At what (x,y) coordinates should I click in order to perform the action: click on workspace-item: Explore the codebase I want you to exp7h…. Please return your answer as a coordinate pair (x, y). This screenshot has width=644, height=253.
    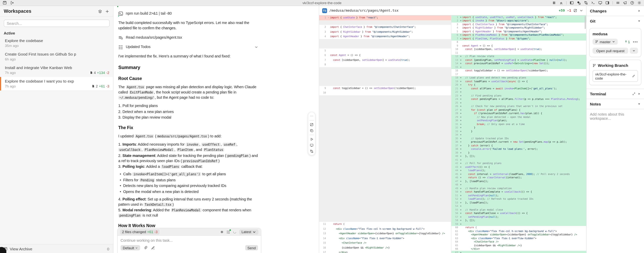
    Looking at the image, I should click on (56, 84).